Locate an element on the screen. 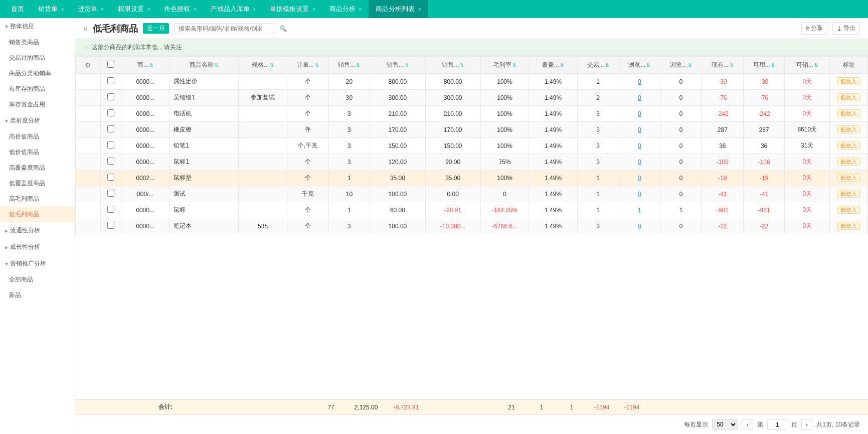  sidebar-item-category-rate: 商品分类助销率 is located at coordinates (37, 73).